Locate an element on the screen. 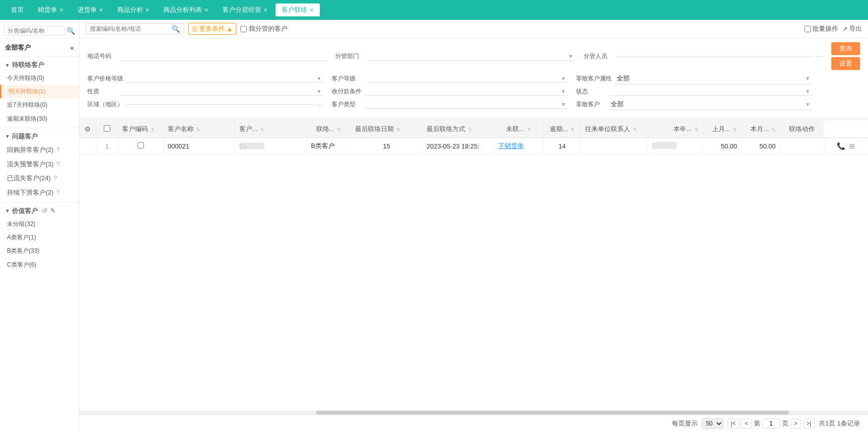  page-number-input is located at coordinates (771, 424).